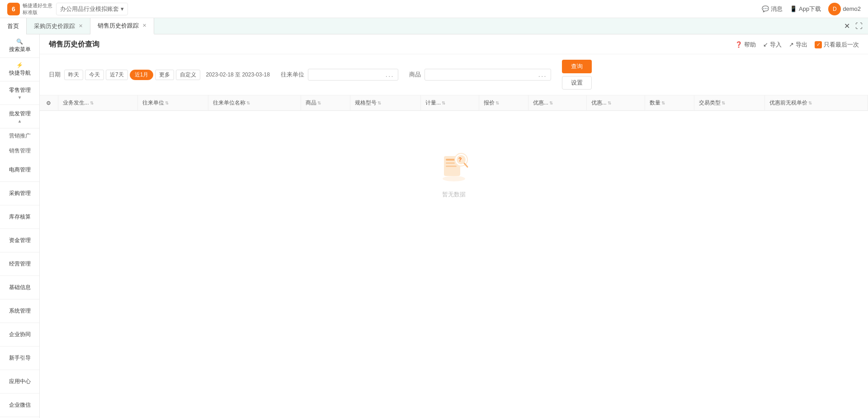  Describe the element at coordinates (557, 103) in the screenshot. I see `table-col-discount1: 优惠...⇅` at that location.